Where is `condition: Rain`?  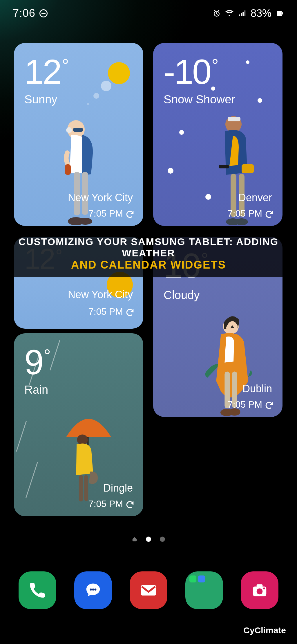
condition: Rain is located at coordinates (79, 389).